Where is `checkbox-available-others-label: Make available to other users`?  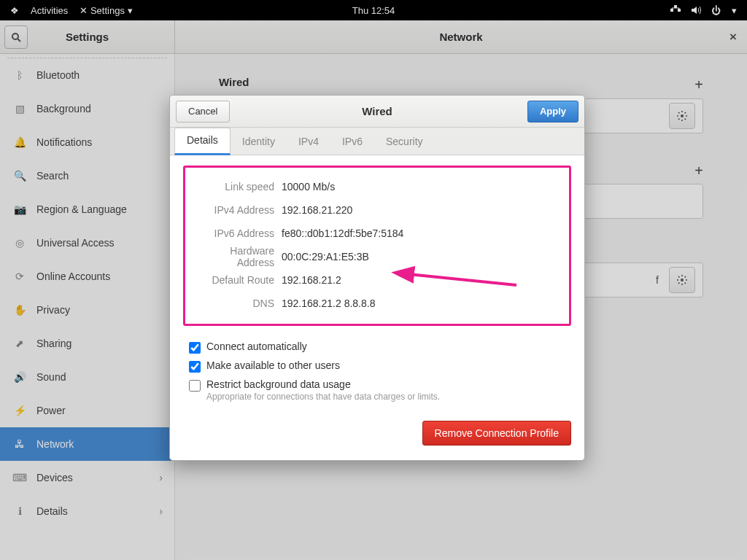
checkbox-available-others-label: Make available to other users is located at coordinates (273, 365).